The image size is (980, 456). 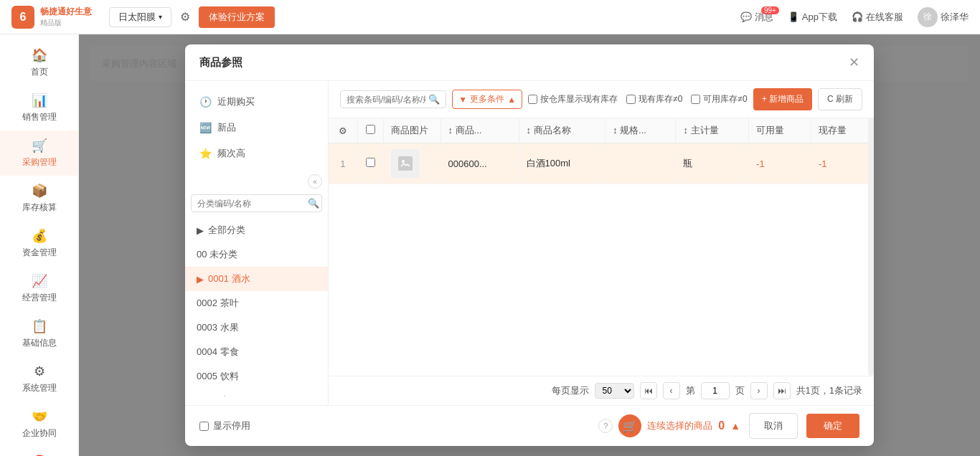 What do you see at coordinates (66, 17) in the screenshot?
I see `logo-text: 畅捷通好生意 精品版` at bounding box center [66, 17].